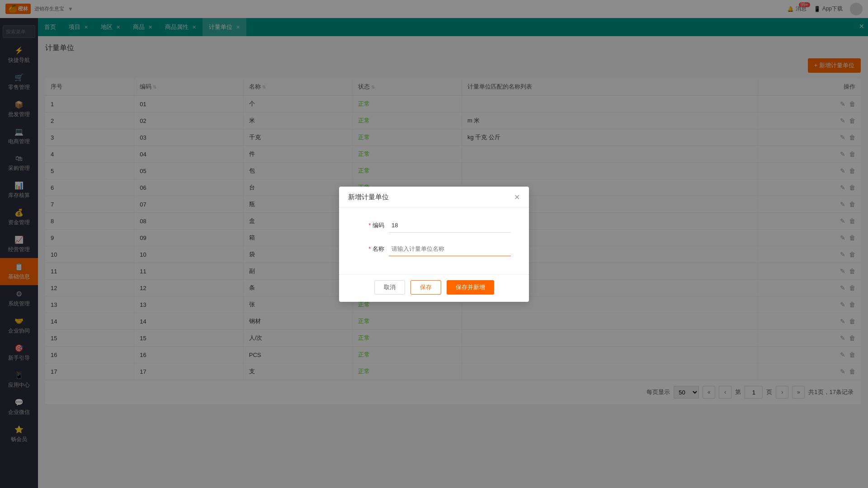 Image resolution: width=868 pixels, height=488 pixels. What do you see at coordinates (517, 197) in the screenshot?
I see `modal-close-button: ✕` at bounding box center [517, 197].